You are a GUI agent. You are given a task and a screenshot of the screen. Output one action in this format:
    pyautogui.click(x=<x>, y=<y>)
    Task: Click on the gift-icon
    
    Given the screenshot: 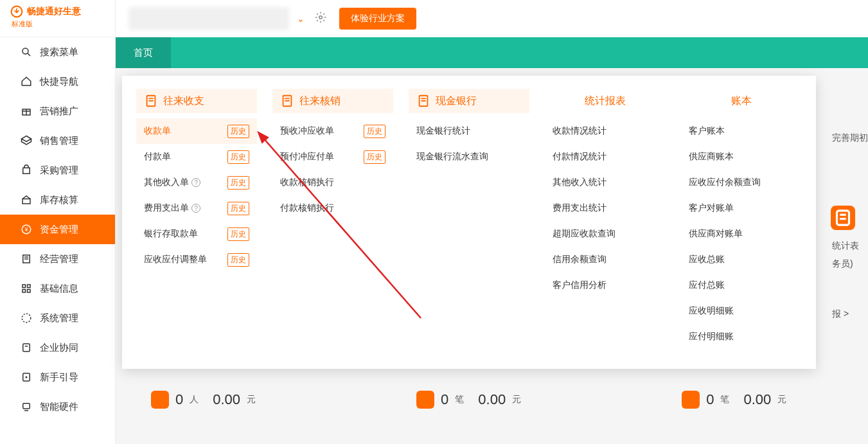 What is the action you would take?
    pyautogui.click(x=26, y=111)
    